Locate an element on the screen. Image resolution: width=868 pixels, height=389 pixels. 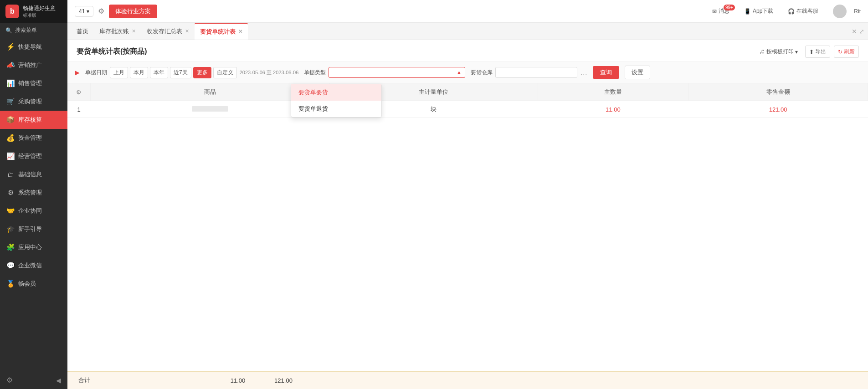
sidebar-item-apps: 🧩 应用中心 is located at coordinates (34, 247).